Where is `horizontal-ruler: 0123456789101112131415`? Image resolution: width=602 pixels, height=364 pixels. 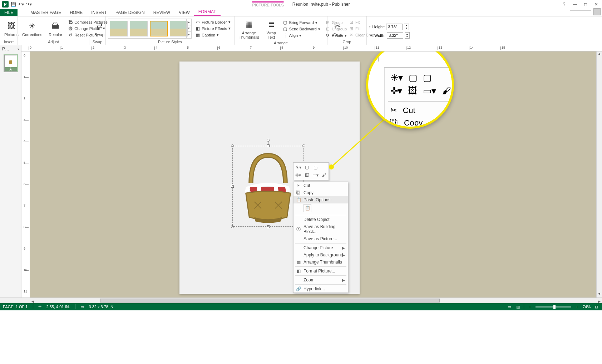
horizontal-ruler: 0123456789101112131415 is located at coordinates (312, 48).